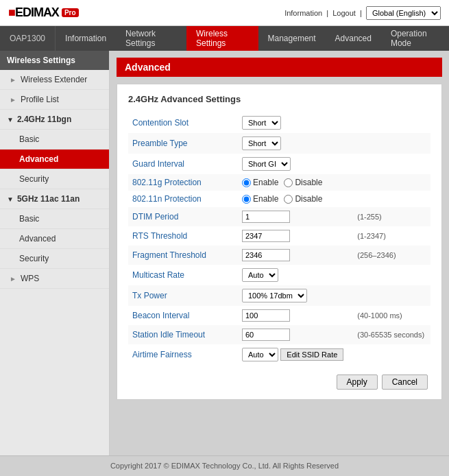 The width and height of the screenshot is (449, 476). I want to click on field-value: Short GI Long GI, so click(294, 164).